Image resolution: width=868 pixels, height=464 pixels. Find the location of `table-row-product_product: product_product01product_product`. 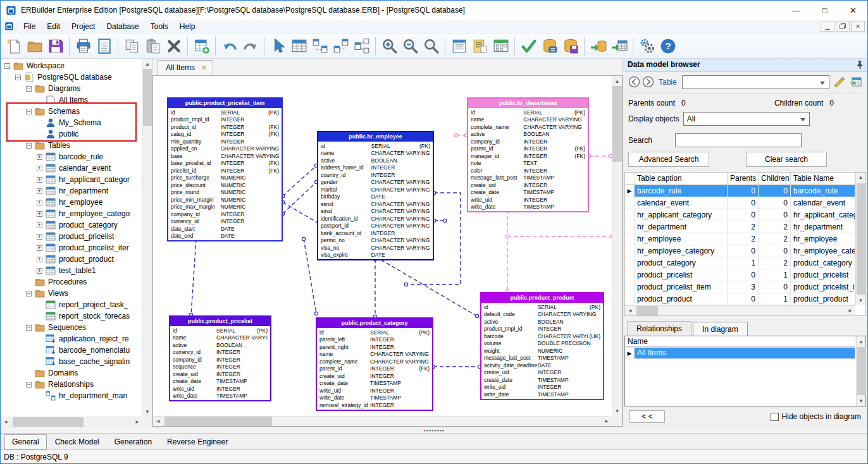

table-row-product_product: product_product01product_product is located at coordinates (740, 300).